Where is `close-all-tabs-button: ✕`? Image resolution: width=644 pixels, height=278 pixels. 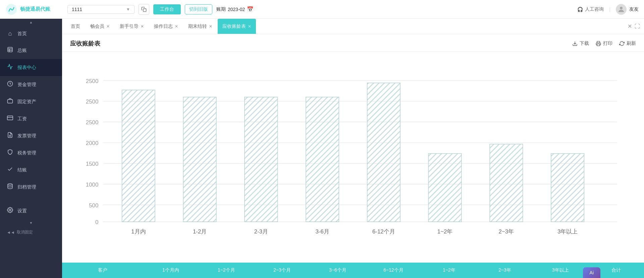 close-all-tabs-button: ✕ is located at coordinates (630, 26).